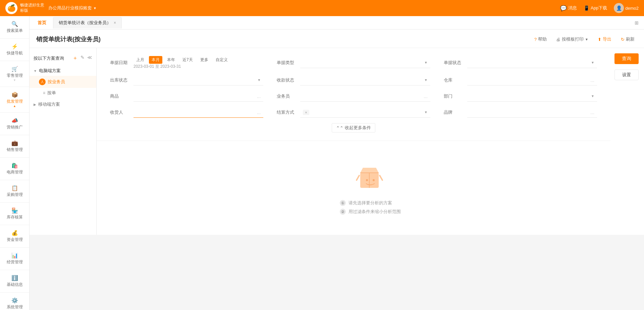  I want to click on brand-dots-icon: ..., so click(592, 112).